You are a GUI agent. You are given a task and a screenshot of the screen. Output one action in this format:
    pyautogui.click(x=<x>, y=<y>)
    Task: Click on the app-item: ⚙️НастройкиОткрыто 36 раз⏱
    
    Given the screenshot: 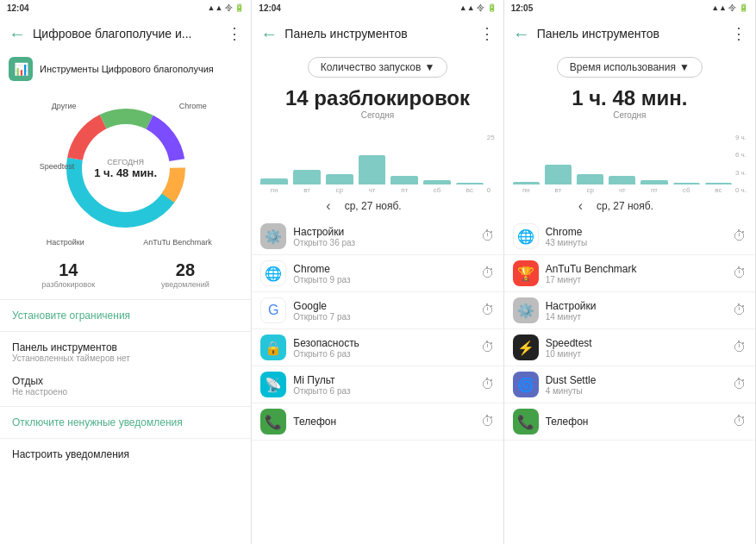 What is the action you would take?
    pyautogui.click(x=378, y=236)
    